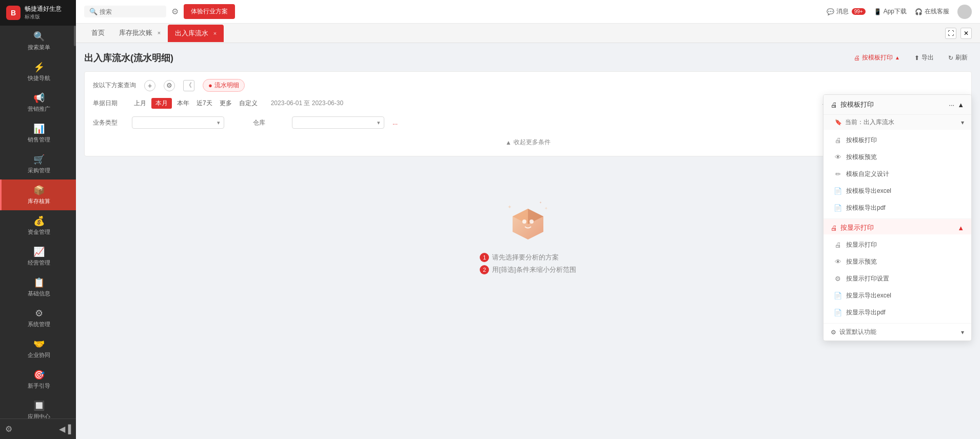 This screenshot has height=439, width=980. What do you see at coordinates (897, 245) in the screenshot?
I see `dropdown-item-display-print: 🖨 按显示打印` at bounding box center [897, 245].